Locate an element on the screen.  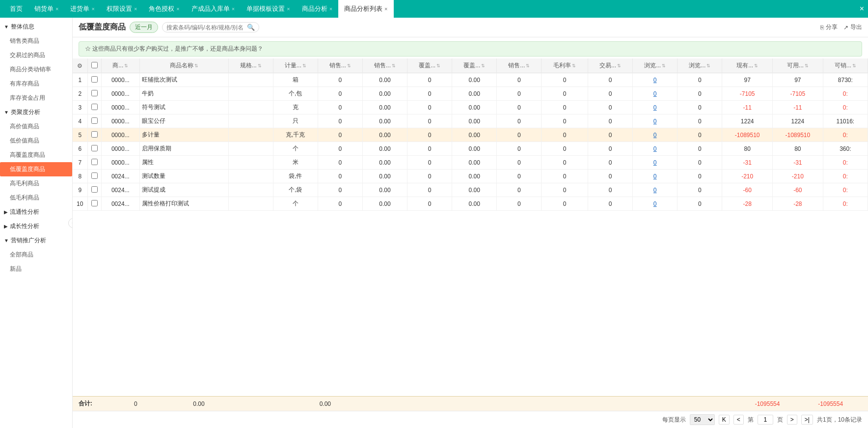
cell-sales-amt: 0.00 is located at coordinates (385, 135).